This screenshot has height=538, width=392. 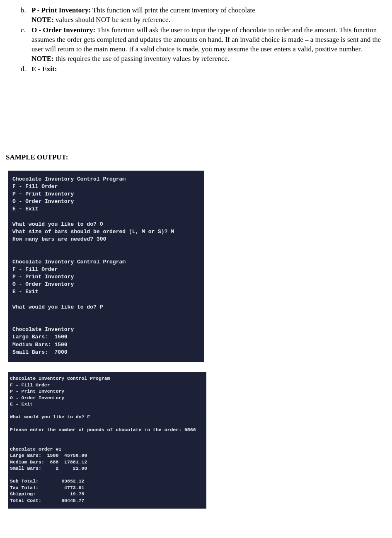 What do you see at coordinates (61, 10) in the screenshot?
I see `head-b: P - Print Inventory:` at bounding box center [61, 10].